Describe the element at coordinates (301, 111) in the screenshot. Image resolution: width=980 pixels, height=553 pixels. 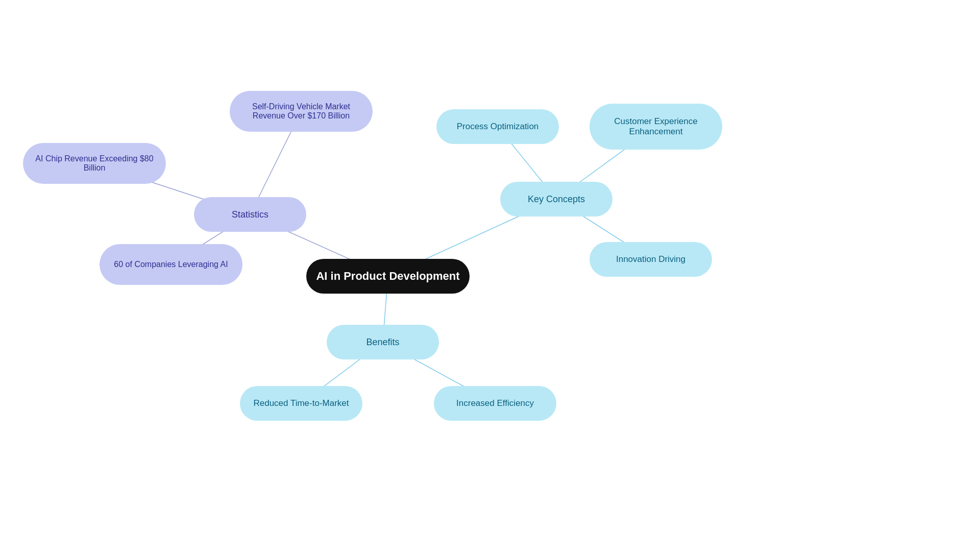
I see `self-driving-label: Self-Driving Vehicle Market Revenue Over…` at that location.